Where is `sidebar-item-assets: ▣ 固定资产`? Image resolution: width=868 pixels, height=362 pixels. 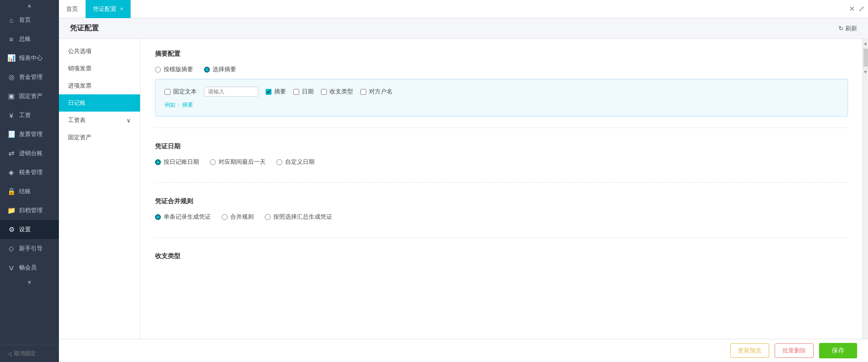 sidebar-item-assets: ▣ 固定资产 is located at coordinates (29, 96).